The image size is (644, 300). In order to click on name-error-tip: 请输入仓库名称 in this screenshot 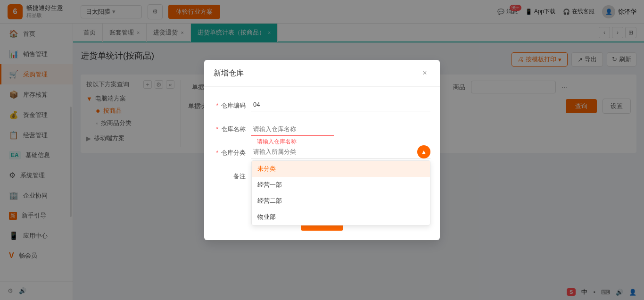, I will do `click(277, 142)`.